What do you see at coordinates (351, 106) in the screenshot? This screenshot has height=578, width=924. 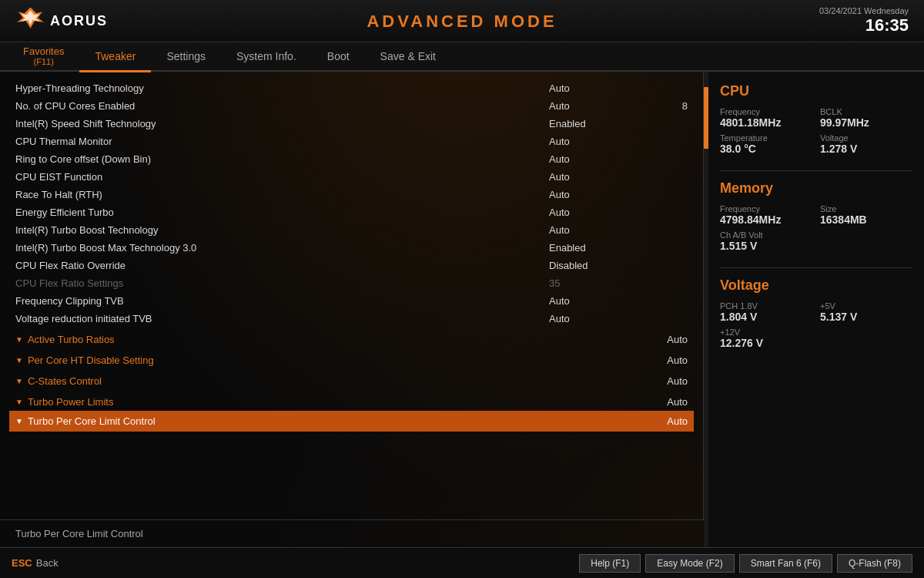 I see `setting-row: No. of CPU Cores EnabledAuto8` at bounding box center [351, 106].